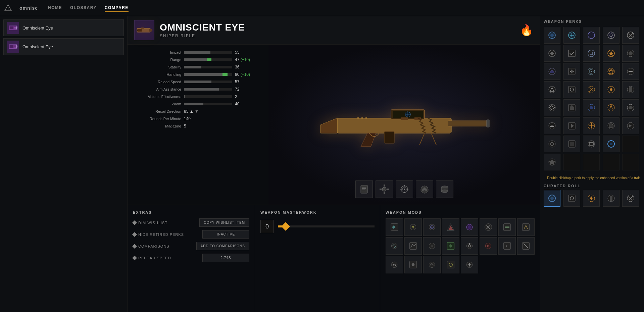  Describe the element at coordinates (226, 234) in the screenshot. I see `inactive-btn: INACTIVE` at that location.